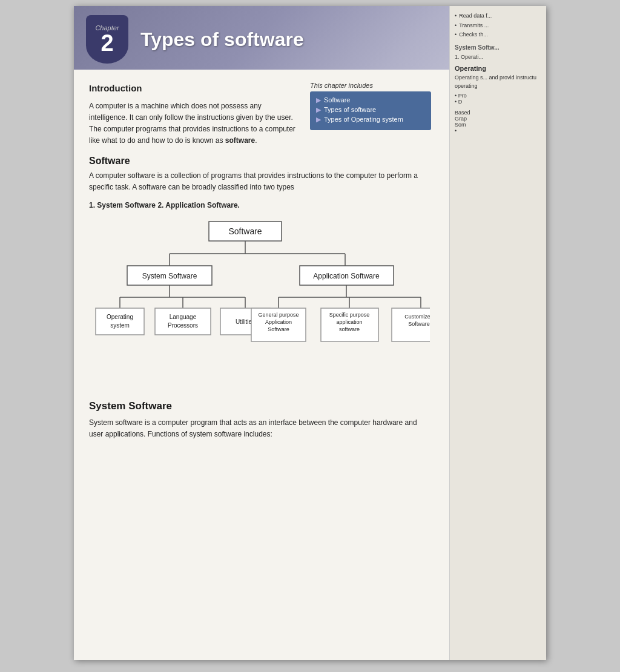 Image resolution: width=620 pixels, height=672 pixels. Describe the element at coordinates (120, 321) in the screenshot. I see `os-box` at that location.